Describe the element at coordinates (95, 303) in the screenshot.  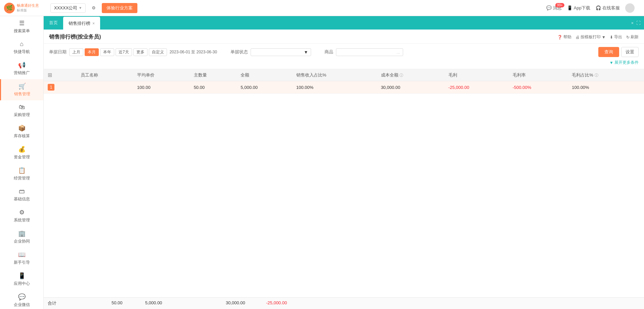
I see `footer-avg-price` at that location.